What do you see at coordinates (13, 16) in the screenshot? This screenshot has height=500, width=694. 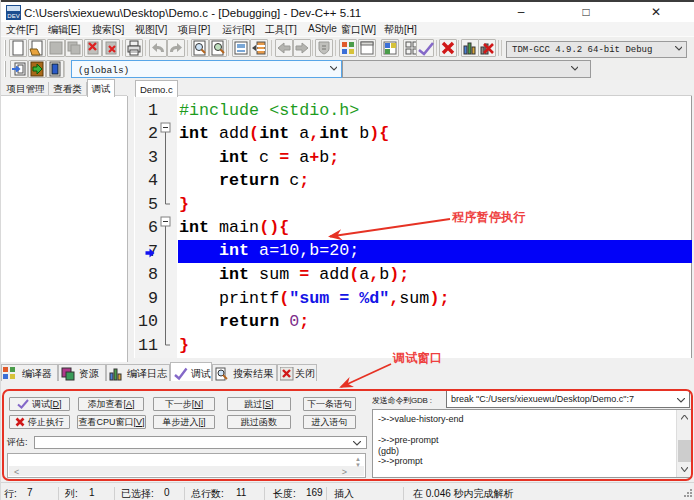 I see `svg-text: DEV` at bounding box center [13, 16].